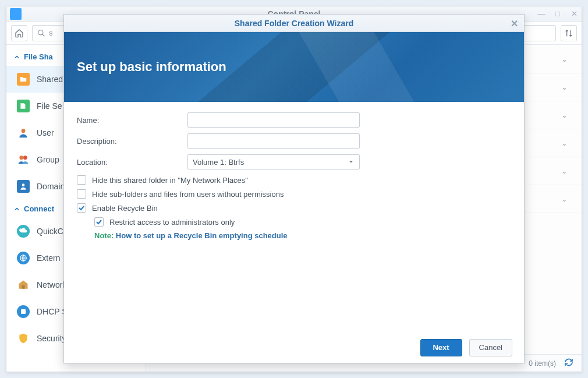  What do you see at coordinates (294, 23) in the screenshot?
I see `wizard-title: Shared Folder Creation Wizard` at bounding box center [294, 23].